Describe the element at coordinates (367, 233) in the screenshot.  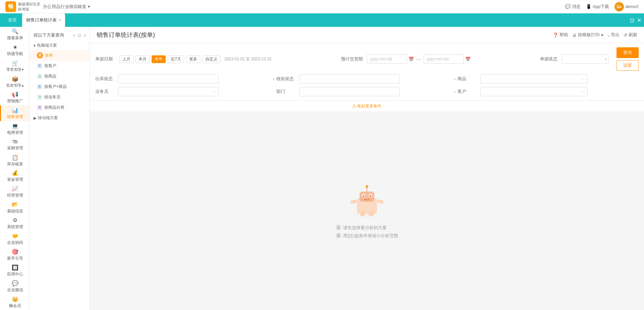
I see `empty-text-list: 1 请先选择要分析的方案 2 用[过滤]条件来缩小分析范围` at that location.